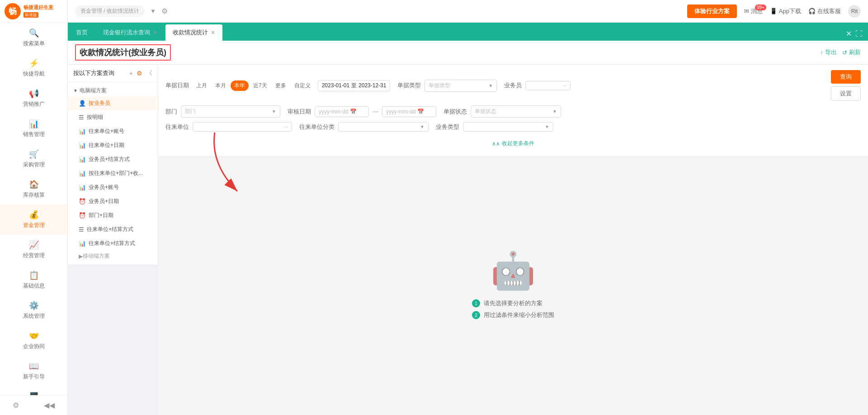  Describe the element at coordinates (113, 256) in the screenshot. I see `mobile-group: ▶ 移动端方案` at that location.